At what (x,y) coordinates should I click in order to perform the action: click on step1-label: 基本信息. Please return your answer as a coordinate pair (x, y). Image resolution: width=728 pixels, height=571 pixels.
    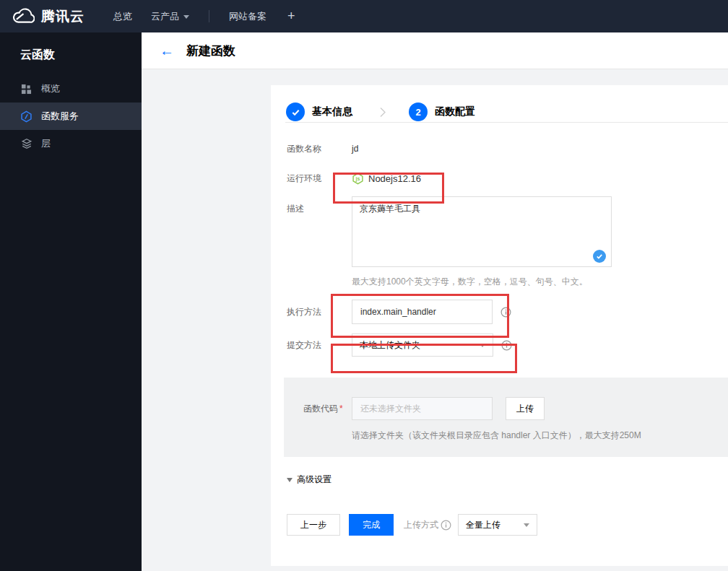
    Looking at the image, I should click on (332, 112).